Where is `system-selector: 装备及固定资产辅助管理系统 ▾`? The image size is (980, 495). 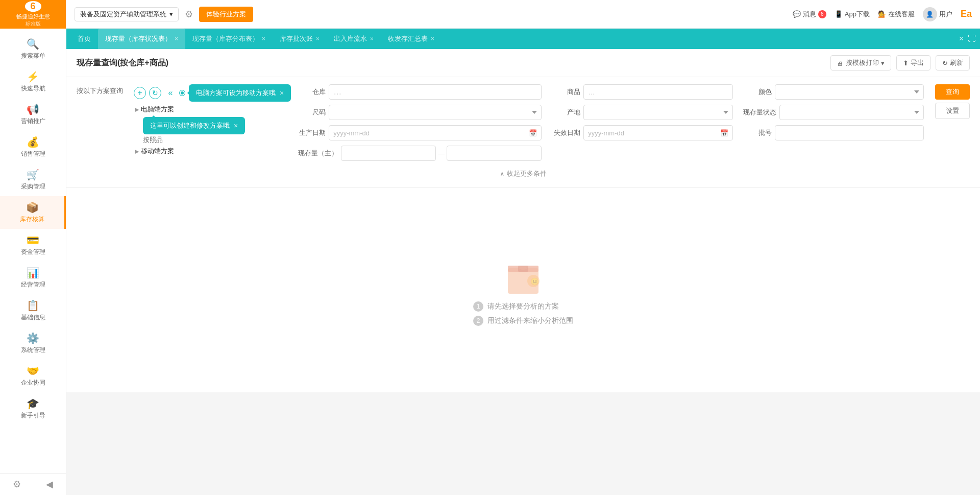 system-selector: 装备及固定资产辅助管理系统 ▾ is located at coordinates (127, 14).